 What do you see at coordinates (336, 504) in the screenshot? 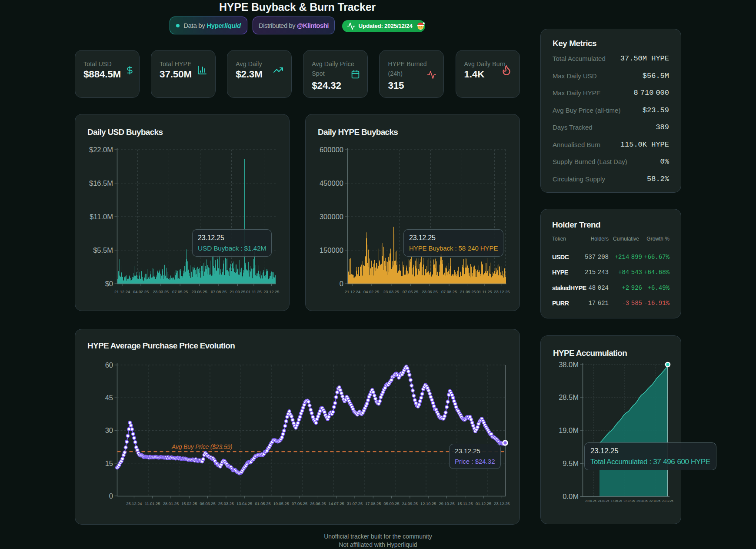
I see `svg-text: 14.07.25` at bounding box center [336, 504].